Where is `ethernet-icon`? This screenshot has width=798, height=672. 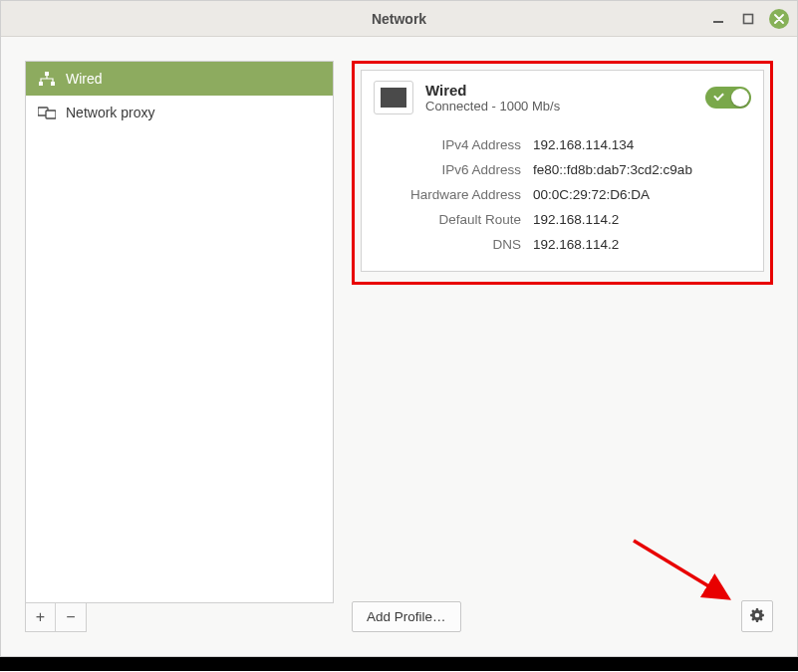
ethernet-icon is located at coordinates (394, 98).